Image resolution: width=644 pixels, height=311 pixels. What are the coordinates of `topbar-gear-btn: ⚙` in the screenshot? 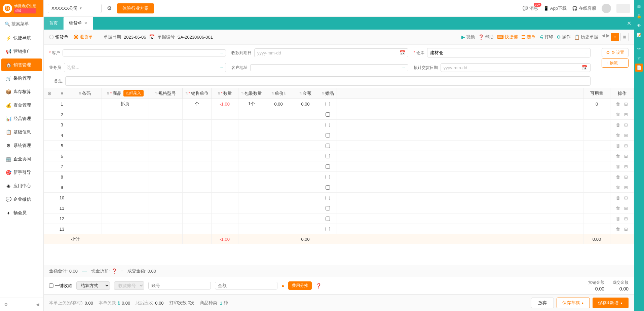 It's located at (109, 8).